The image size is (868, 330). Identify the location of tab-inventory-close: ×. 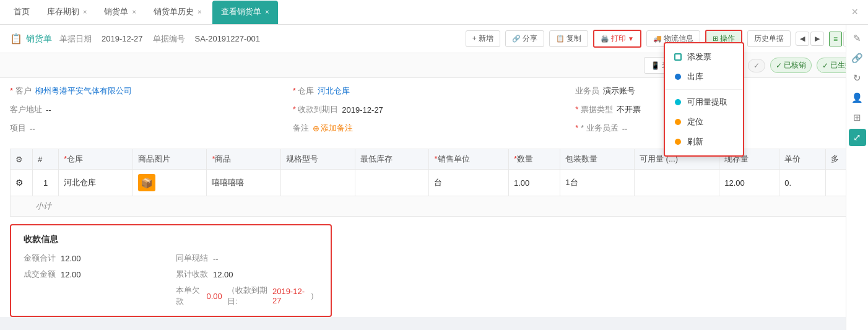
(85, 12).